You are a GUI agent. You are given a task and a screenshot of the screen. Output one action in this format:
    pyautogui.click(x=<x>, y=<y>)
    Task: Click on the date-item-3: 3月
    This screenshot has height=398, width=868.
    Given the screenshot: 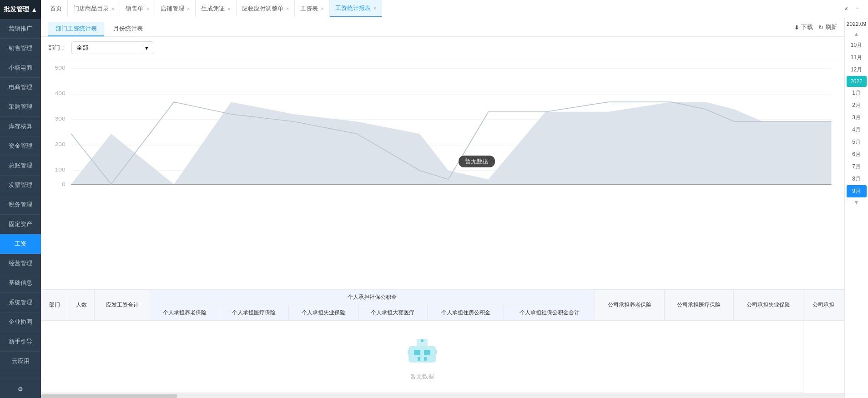 What is the action you would take?
    pyautogui.click(x=857, y=117)
    